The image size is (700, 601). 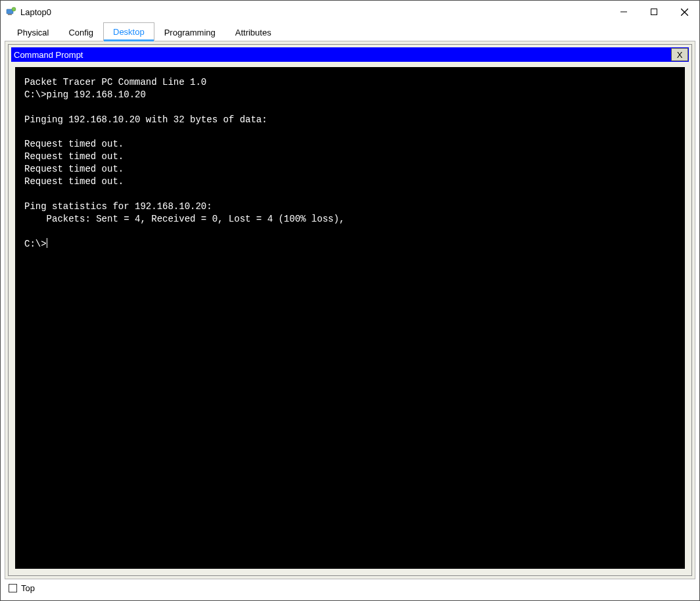 I want to click on applet-titlebar: Command Prompt X, so click(x=350, y=55).